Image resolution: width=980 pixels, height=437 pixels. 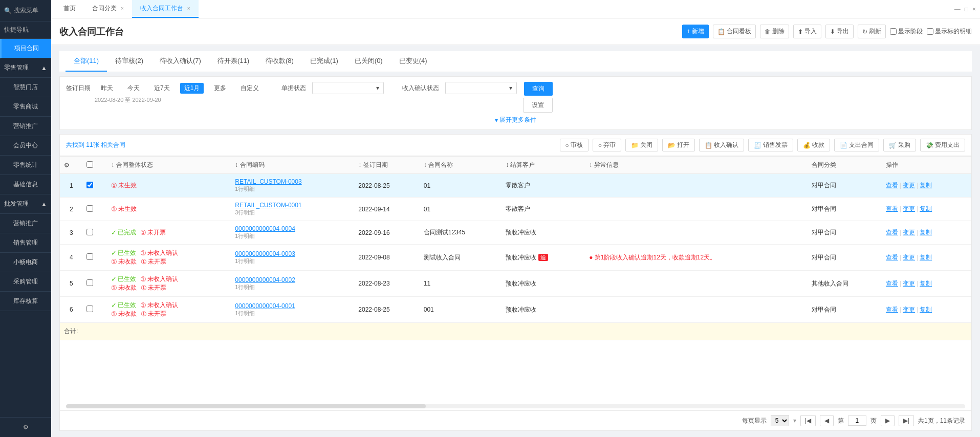 I want to click on contract-board-button: 📋 合同看板, so click(x=734, y=32).